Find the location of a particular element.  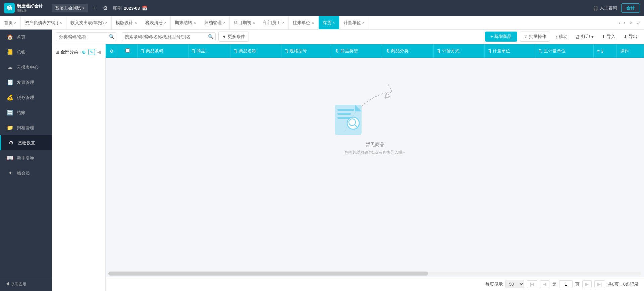

sidebar-item-member: ✦ 畅会员 is located at coordinates (26, 173).